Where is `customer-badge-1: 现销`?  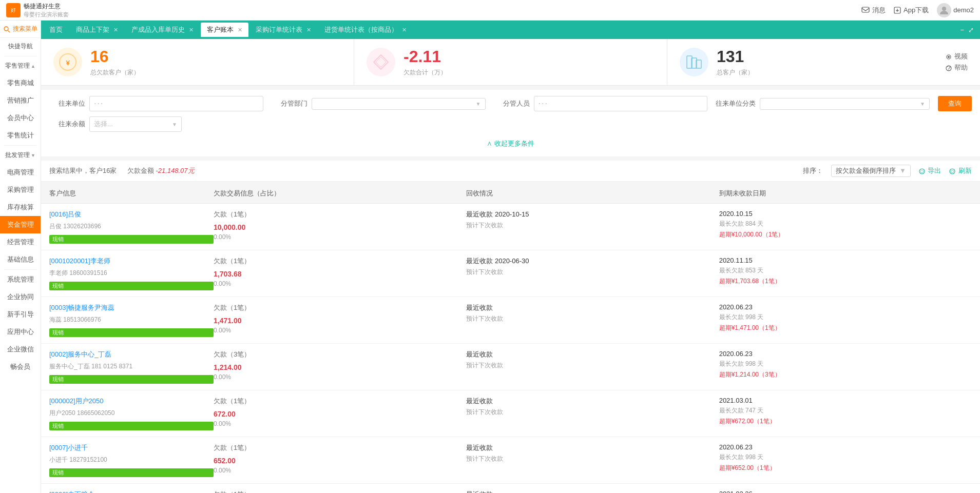
customer-badge-1: 现销 is located at coordinates (131, 286).